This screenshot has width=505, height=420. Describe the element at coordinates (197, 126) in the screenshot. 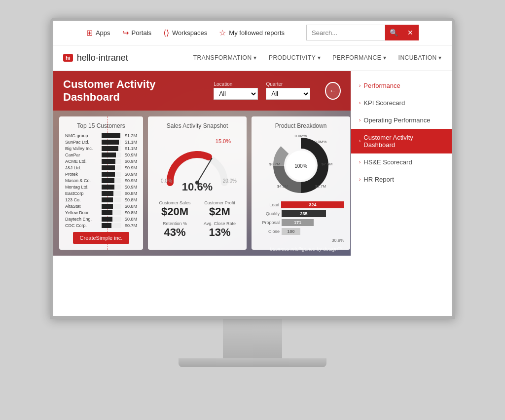

I see `sales-panel-title: Sales Activity Snapshot` at that location.